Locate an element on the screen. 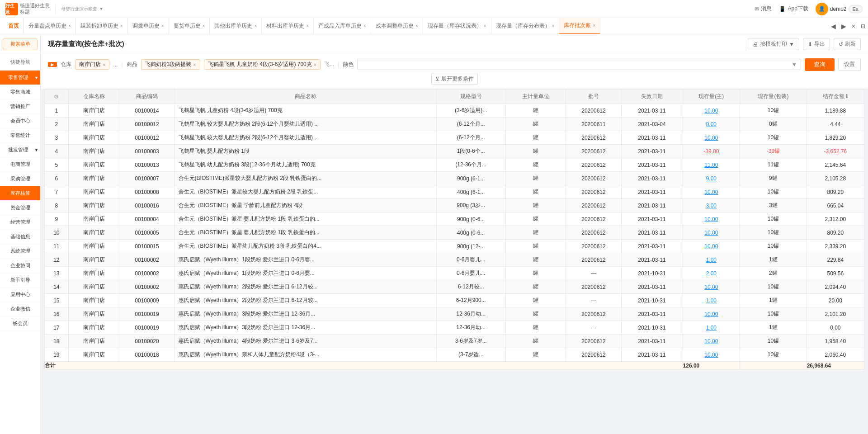 The height and width of the screenshot is (434, 868). cell-stock-pkg: 3罐 is located at coordinates (773, 206).